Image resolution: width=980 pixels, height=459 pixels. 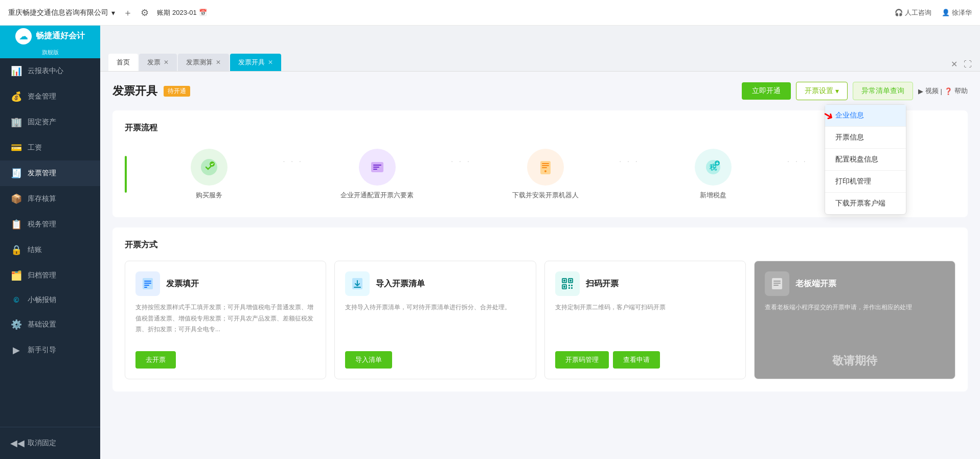 What do you see at coordinates (151, 91) in the screenshot?
I see `page-title-area: 发票开具 待开通` at bounding box center [151, 91].